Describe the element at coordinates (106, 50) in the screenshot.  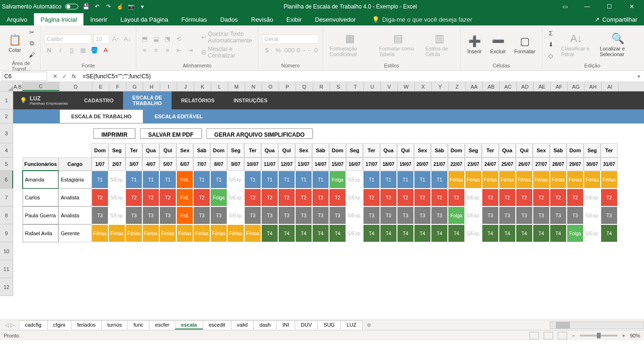
I see `font-color-icon: A` at that location.